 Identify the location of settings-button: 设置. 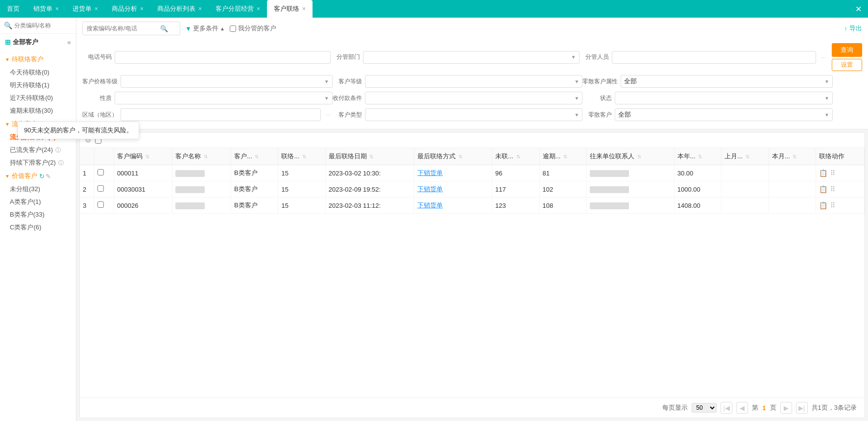
(847, 65).